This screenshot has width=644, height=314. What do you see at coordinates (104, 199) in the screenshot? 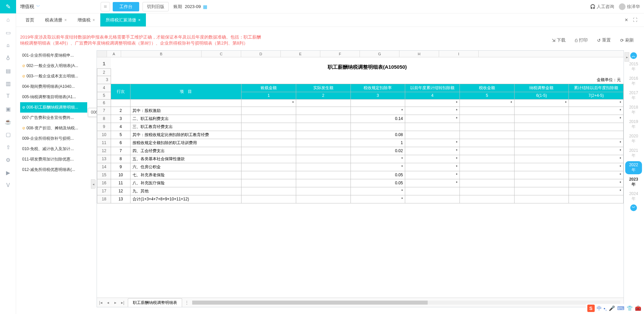
I see `row-number: 18` at bounding box center [104, 199].